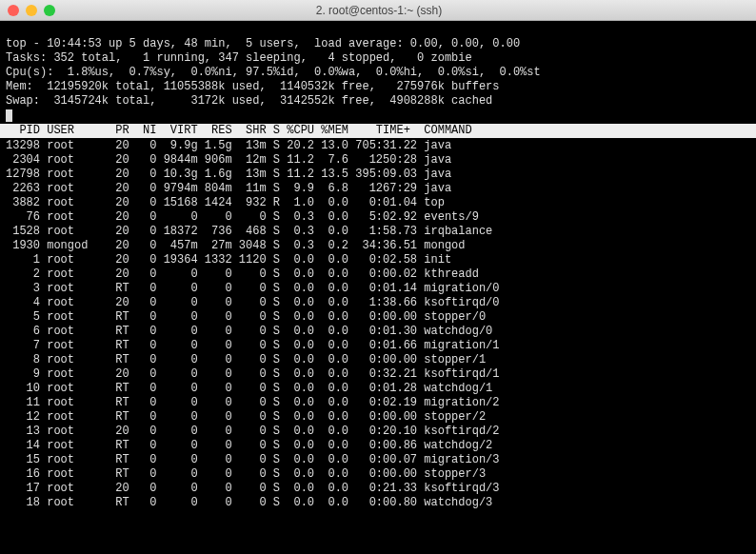 The width and height of the screenshot is (756, 554). I want to click on process-row: 18 root RT 0 0 0 0 S 0.0 0.0 0:00.80 wat…, so click(378, 503).